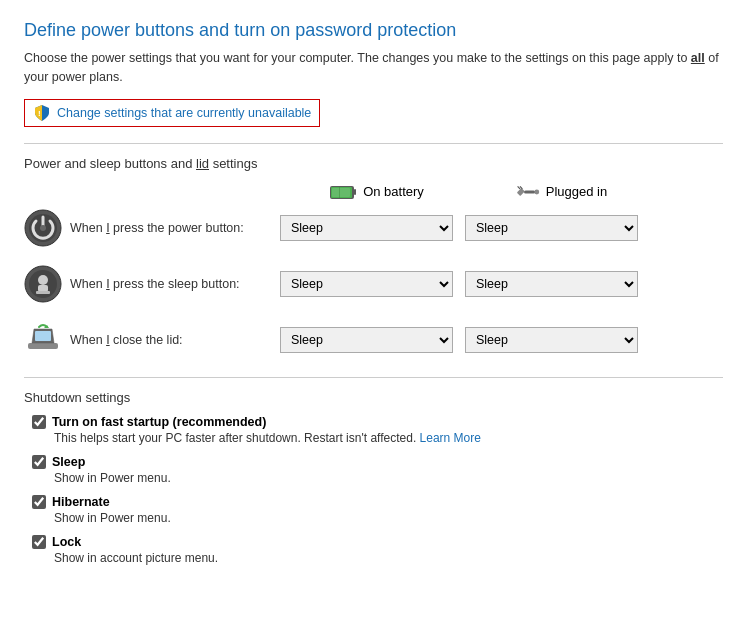  I want to click on lid-dropdowns: Sleep Hibernate Shut down Do nothing Tur…, so click(459, 340).